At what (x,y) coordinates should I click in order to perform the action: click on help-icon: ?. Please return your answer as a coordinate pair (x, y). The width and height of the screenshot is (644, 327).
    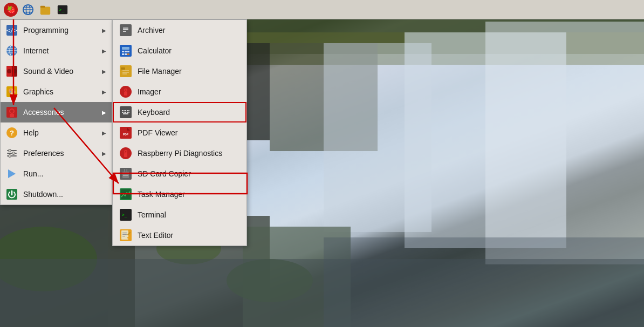
    Looking at the image, I should click on (12, 133).